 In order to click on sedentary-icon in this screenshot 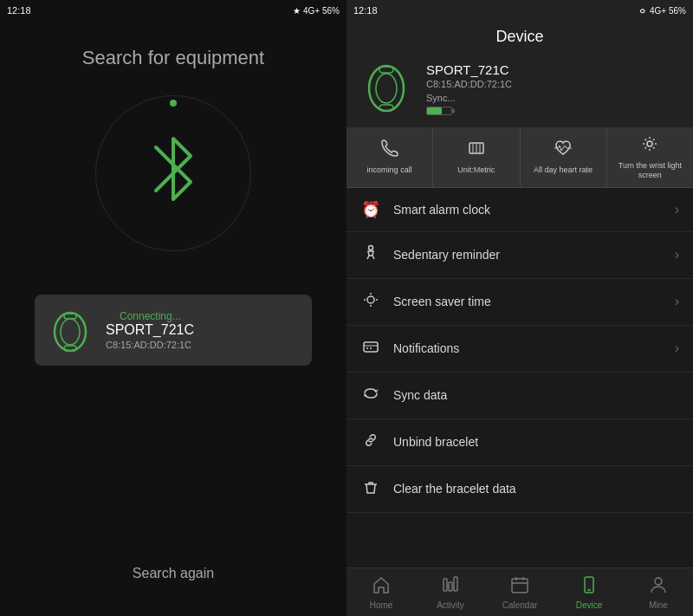, I will do `click(371, 255)`.